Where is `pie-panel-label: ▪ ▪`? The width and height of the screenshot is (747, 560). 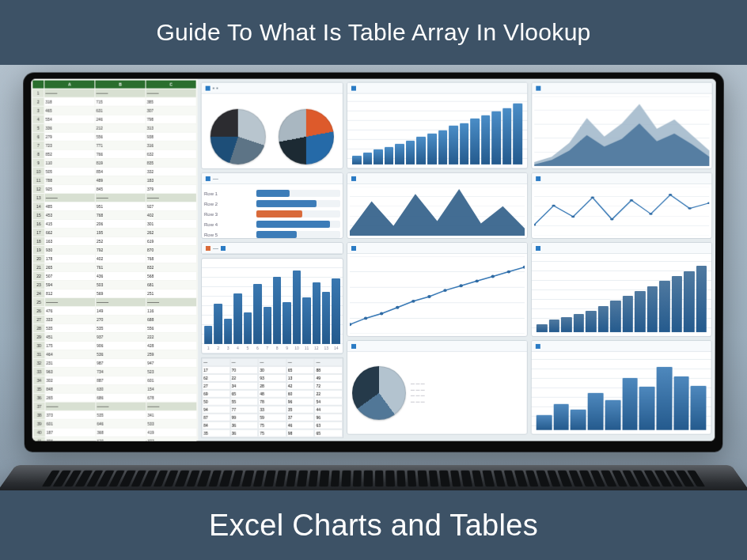 pie-panel-label: ▪ ▪ is located at coordinates (215, 89).